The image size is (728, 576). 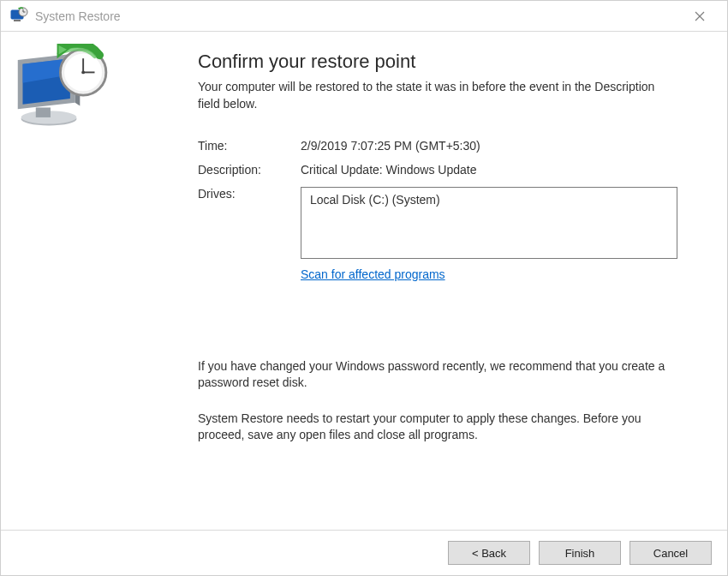 What do you see at coordinates (58, 281) in the screenshot?
I see `left-pane` at bounding box center [58, 281].